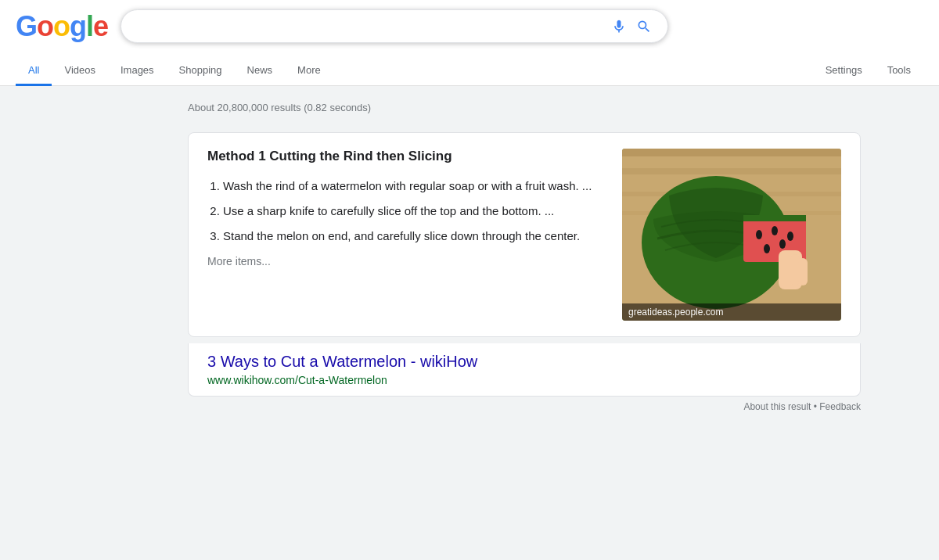  What do you see at coordinates (369, 27) in the screenshot?
I see `search-input: how to cut watermelon` at bounding box center [369, 27].